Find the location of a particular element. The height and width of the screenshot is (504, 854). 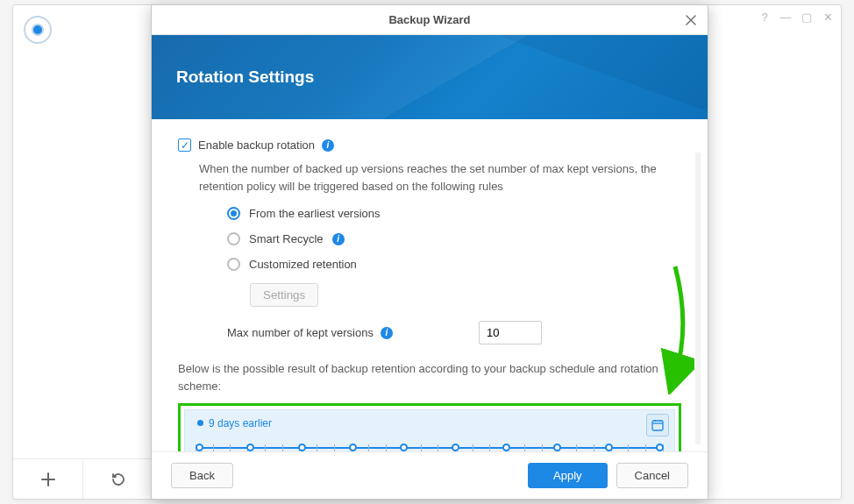

modal-footer: Back Apply Cancel is located at coordinates (430, 475).